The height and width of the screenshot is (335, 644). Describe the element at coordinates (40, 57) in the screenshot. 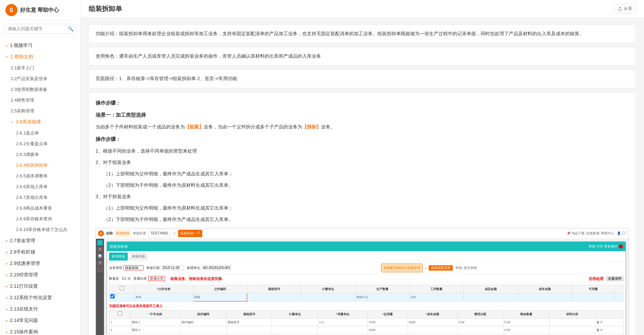

I see `sidebar-item-docs: − 2.帮助文档` at that location.